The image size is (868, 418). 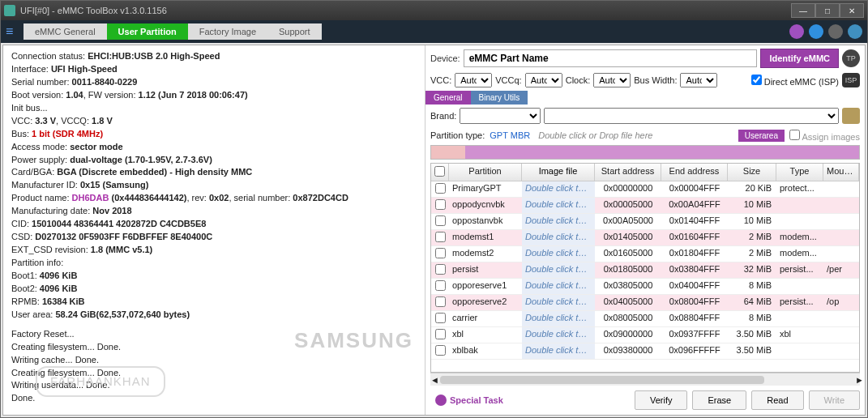 I want to click on farhaan-watermark: FARHAANKHAN, so click(x=100, y=382).